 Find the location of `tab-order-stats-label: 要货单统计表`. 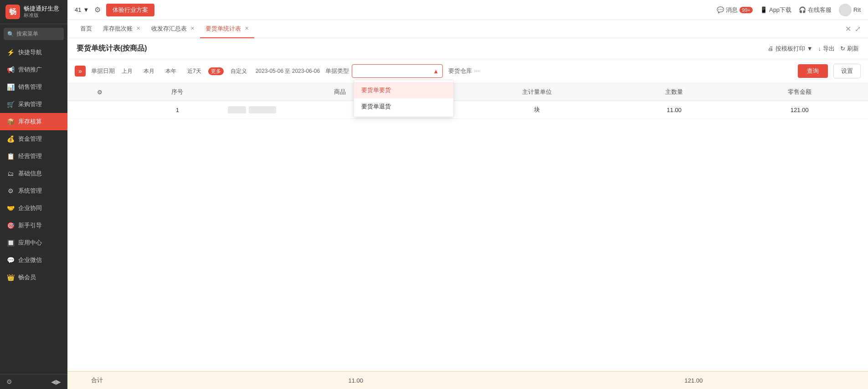

tab-order-stats-label: 要货单统计表 is located at coordinates (223, 29).